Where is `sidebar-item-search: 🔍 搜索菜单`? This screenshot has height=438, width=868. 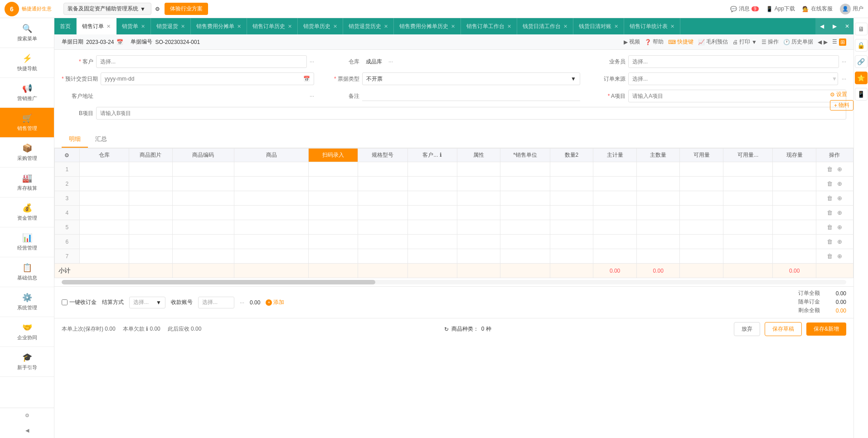
sidebar-item-search: 🔍 搜索菜单 is located at coordinates (27, 33).